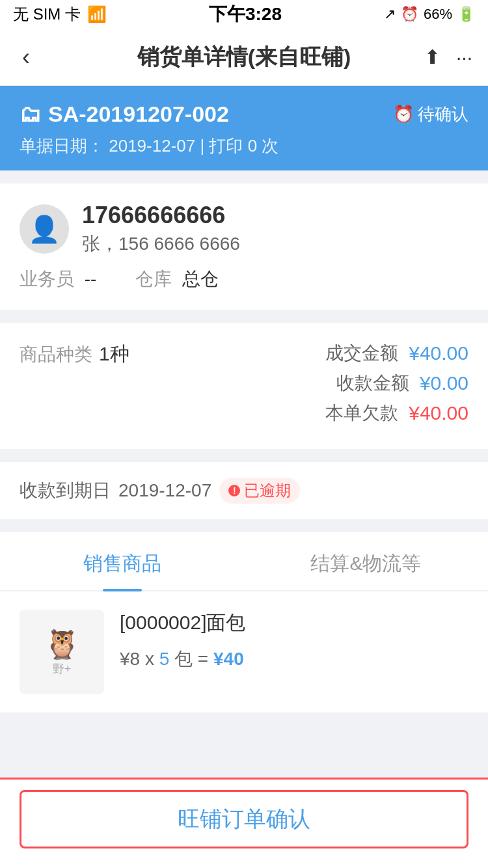 The width and height of the screenshot is (488, 868). I want to click on warehouse-label: 仓库, so click(154, 278).